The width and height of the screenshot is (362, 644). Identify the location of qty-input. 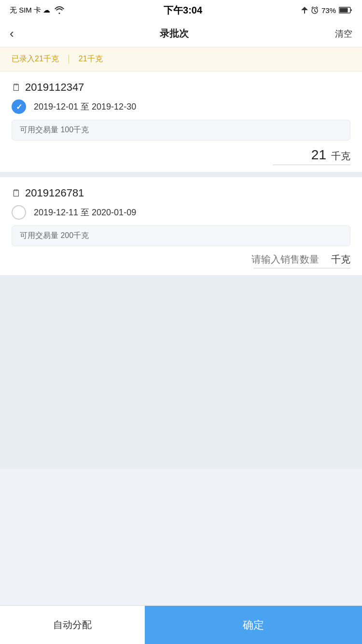
(266, 260).